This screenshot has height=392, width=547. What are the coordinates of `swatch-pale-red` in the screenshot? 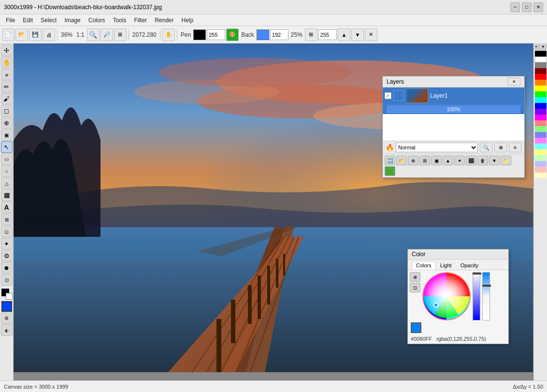 It's located at (541, 170).